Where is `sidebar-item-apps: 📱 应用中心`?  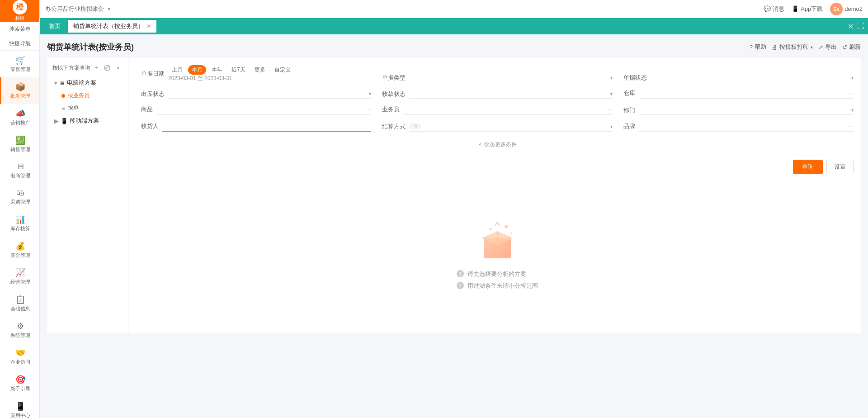 sidebar-item-apps: 📱 应用中心 is located at coordinates (20, 407).